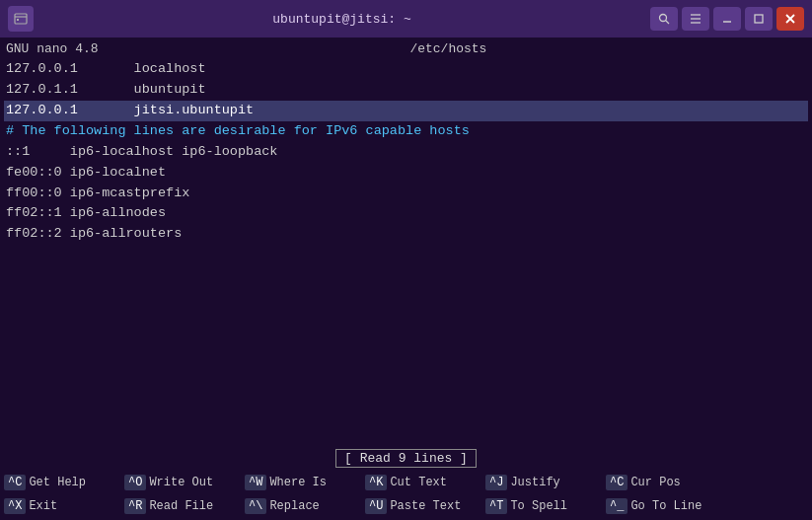 This screenshot has height=520, width=812. I want to click on shortcut-label-cur-pos: Cur Pos, so click(655, 483).